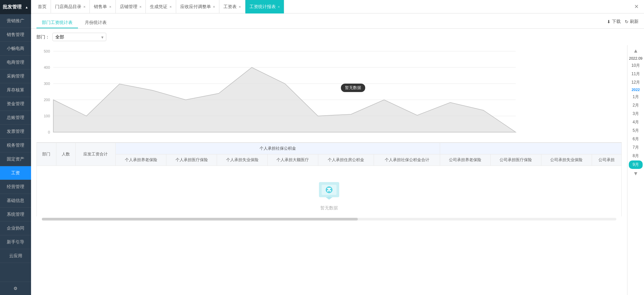 This screenshot has height=295, width=644. Describe the element at coordinates (16, 148) in the screenshot. I see `sidebar: 批发管理 ▲ 营销推广销售管理小畅电商电商管理采购管理库存核算资金管理总账管理发…` at that location.